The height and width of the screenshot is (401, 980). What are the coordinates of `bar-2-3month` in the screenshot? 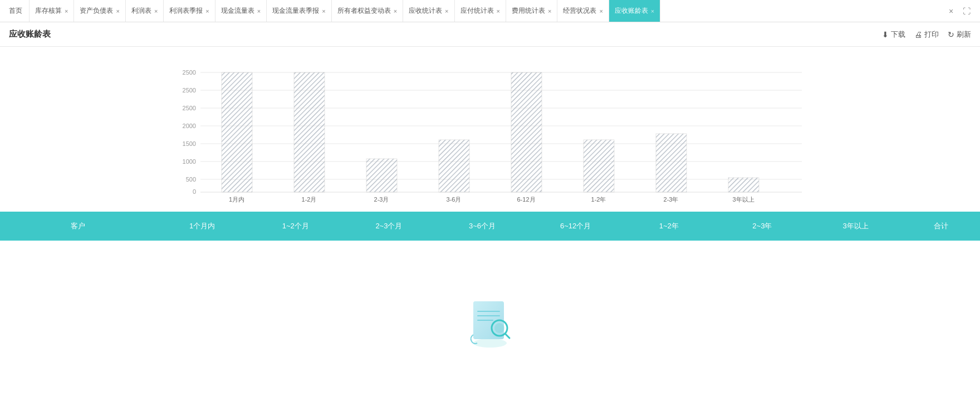 It's located at (382, 175).